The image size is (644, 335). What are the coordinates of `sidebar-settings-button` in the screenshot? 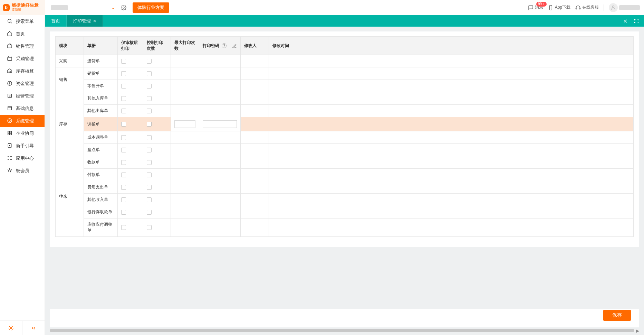 It's located at (11, 328).